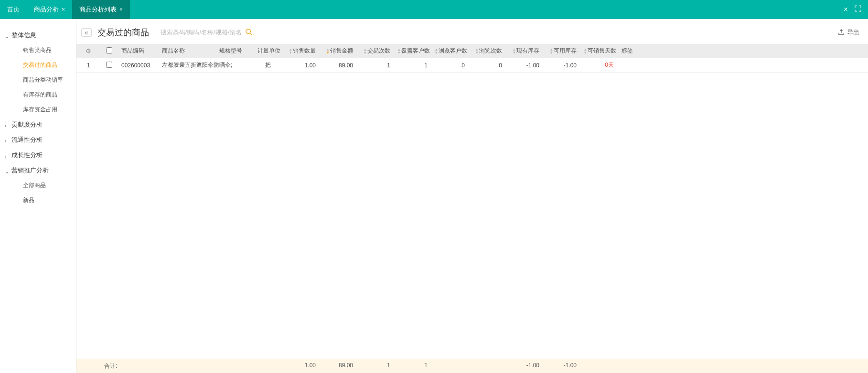 This screenshot has width=868, height=373. What do you see at coordinates (562, 51) in the screenshot?
I see `col-avail: ▴▾可用库存` at bounding box center [562, 51].